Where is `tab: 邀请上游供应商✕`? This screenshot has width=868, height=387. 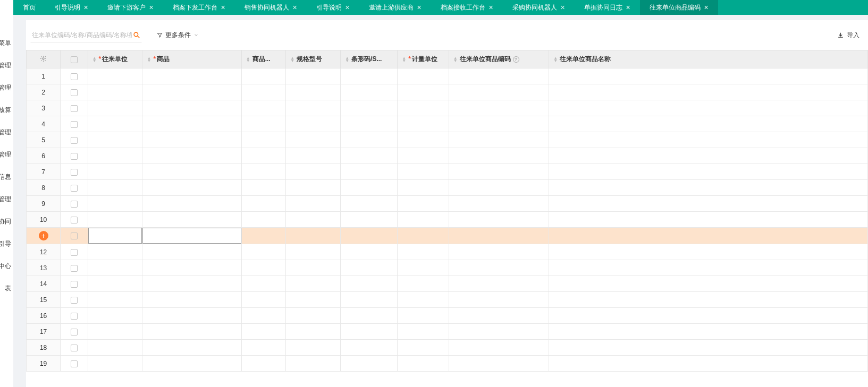 tab: 邀请上游供应商✕ is located at coordinates (395, 7).